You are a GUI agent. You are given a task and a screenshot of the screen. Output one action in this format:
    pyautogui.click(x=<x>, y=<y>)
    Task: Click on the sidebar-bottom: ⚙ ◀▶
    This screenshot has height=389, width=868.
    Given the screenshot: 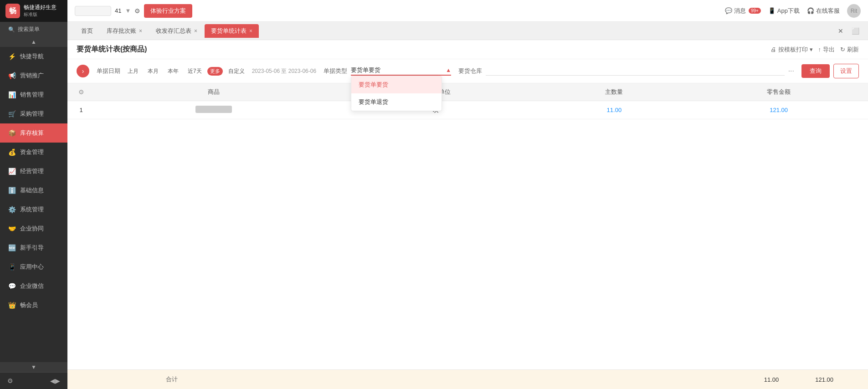 What is the action you would take?
    pyautogui.click(x=34, y=381)
    